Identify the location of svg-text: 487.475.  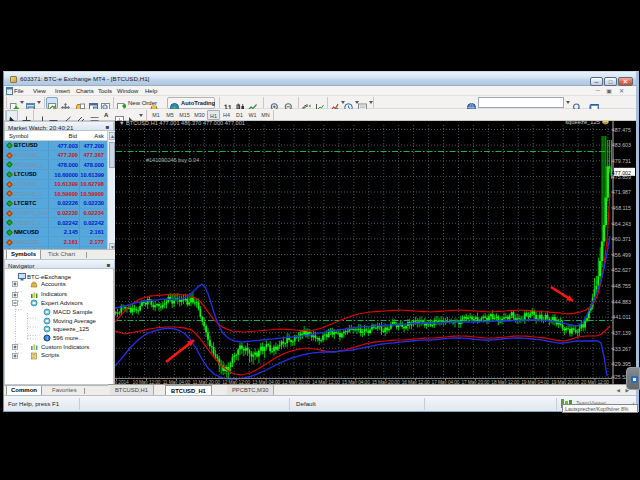
(622, 130).